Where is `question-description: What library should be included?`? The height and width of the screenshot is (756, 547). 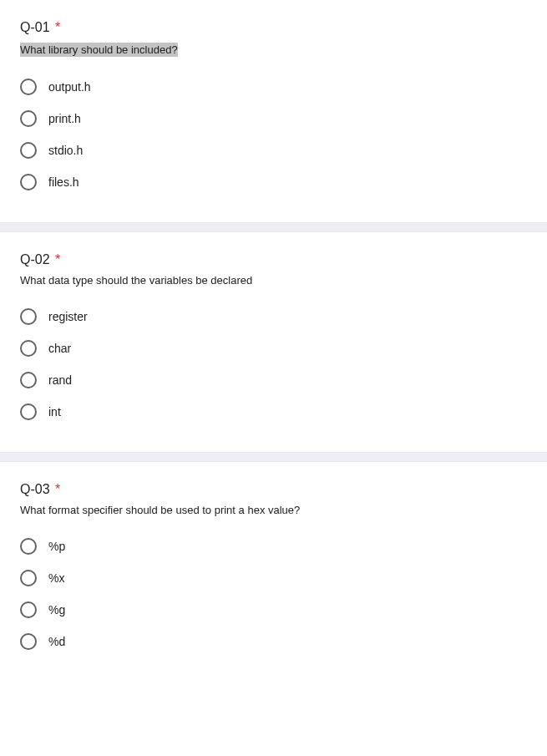 question-description: What library should be included? is located at coordinates (99, 50).